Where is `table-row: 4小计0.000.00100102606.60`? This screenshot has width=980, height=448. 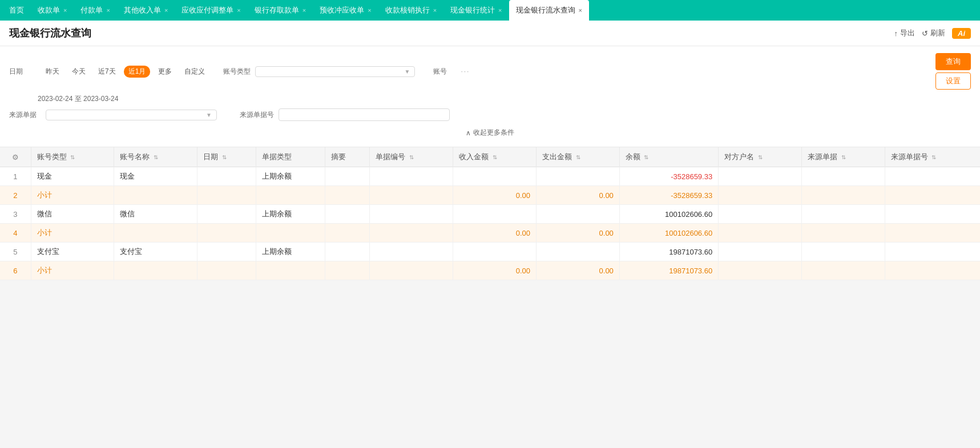 table-row: 4小计0.000.00100102606.60 is located at coordinates (490, 233).